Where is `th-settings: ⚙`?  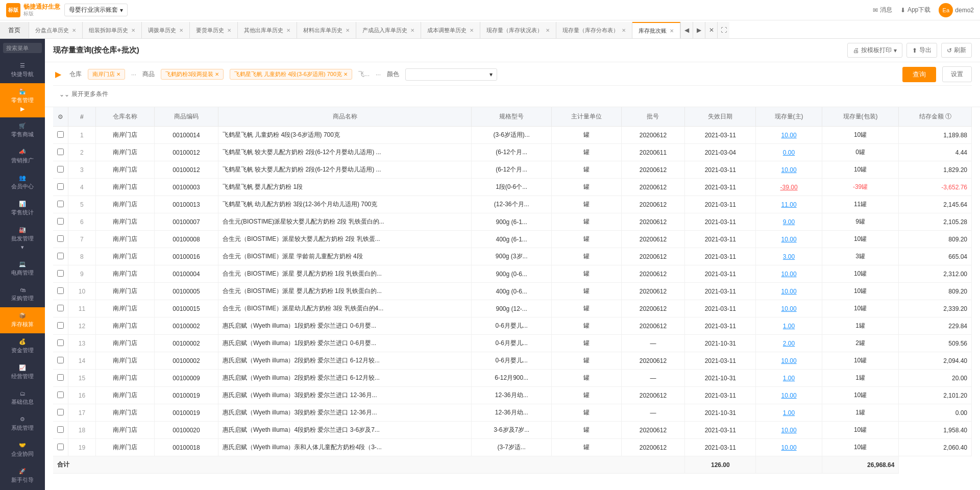
th-settings: ⚙ is located at coordinates (61, 117).